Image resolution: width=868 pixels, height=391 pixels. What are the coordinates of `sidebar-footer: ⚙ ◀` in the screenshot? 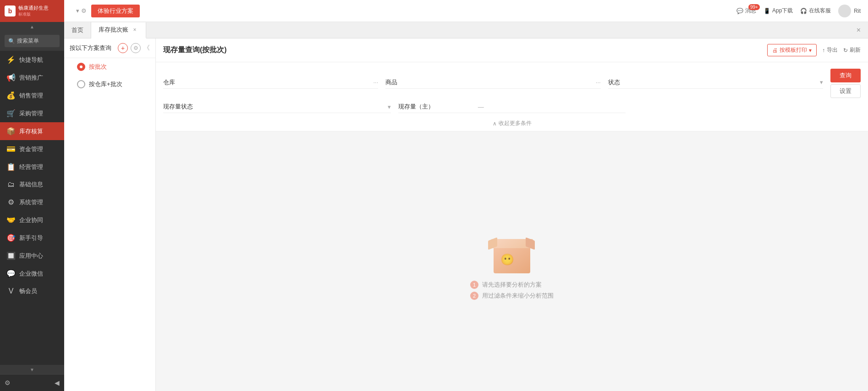 It's located at (32, 383).